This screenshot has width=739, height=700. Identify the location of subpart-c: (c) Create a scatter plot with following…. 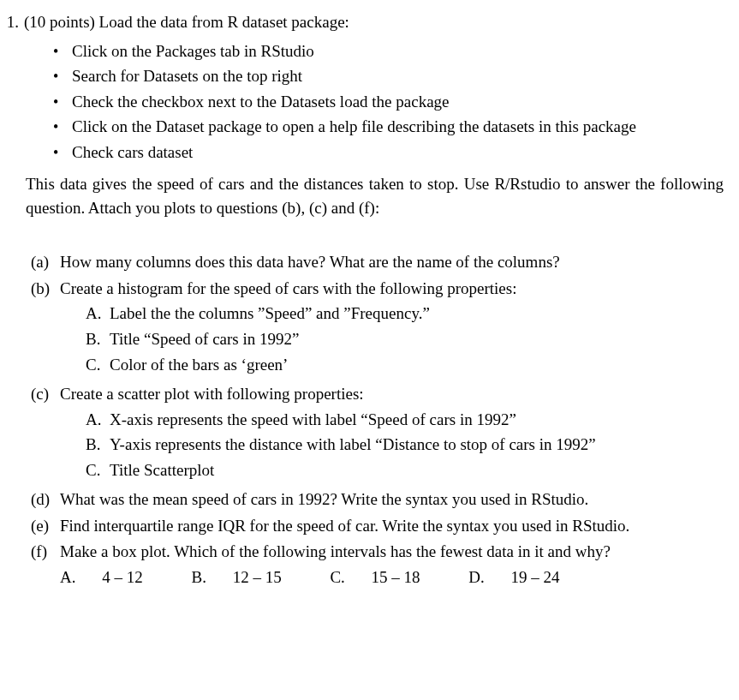
(377, 434).